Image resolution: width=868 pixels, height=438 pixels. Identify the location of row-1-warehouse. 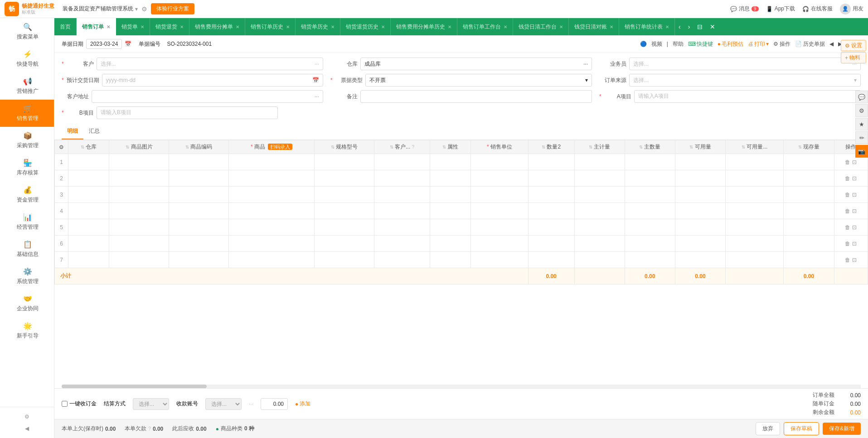
(89, 162).